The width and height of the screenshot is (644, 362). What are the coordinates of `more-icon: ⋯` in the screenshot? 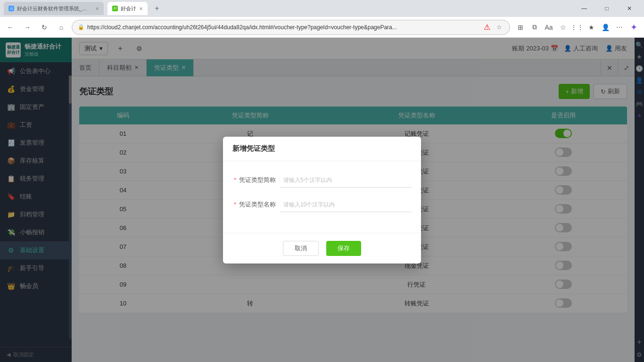 It's located at (619, 27).